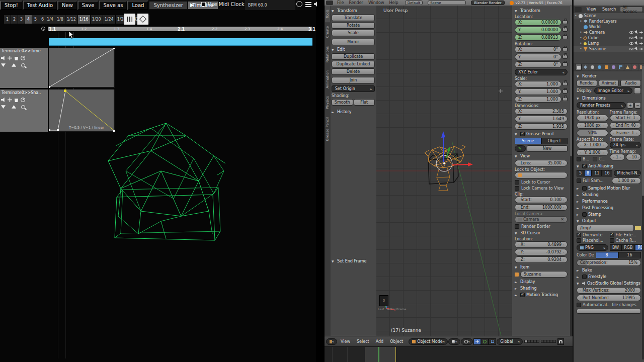 The height and width of the screenshot is (362, 644). What do you see at coordinates (14, 19) in the screenshot?
I see `snap-number-2: 2` at bounding box center [14, 19].